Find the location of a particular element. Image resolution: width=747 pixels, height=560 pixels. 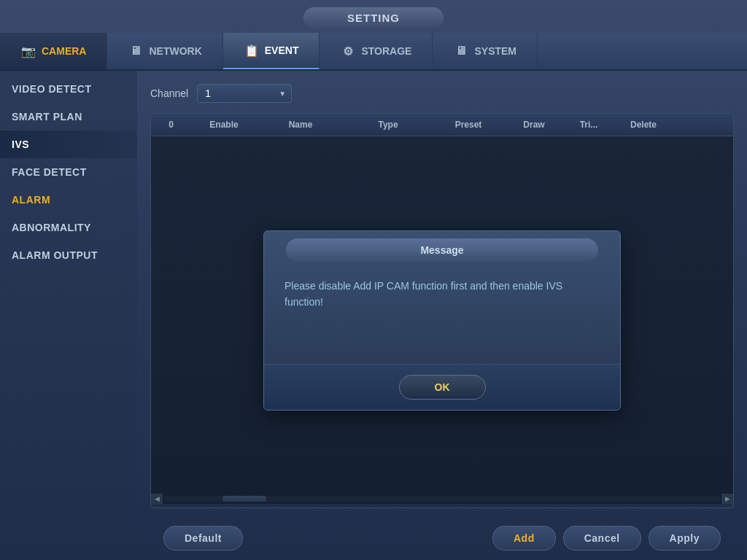

right-buttons: Add Cancel Apply is located at coordinates (607, 538).